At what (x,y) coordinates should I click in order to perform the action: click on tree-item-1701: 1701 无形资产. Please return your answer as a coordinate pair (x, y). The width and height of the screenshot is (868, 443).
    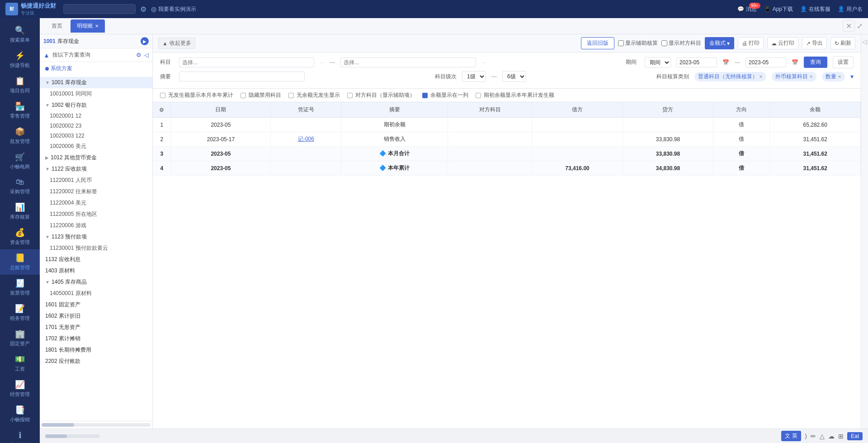
    Looking at the image, I should click on (96, 328).